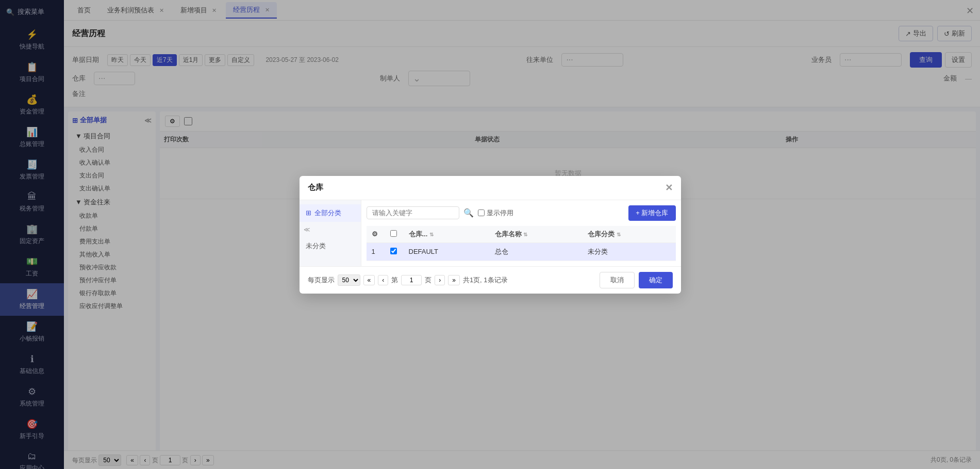 The height and width of the screenshot is (469, 980). I want to click on modal-last-page: », so click(454, 280).